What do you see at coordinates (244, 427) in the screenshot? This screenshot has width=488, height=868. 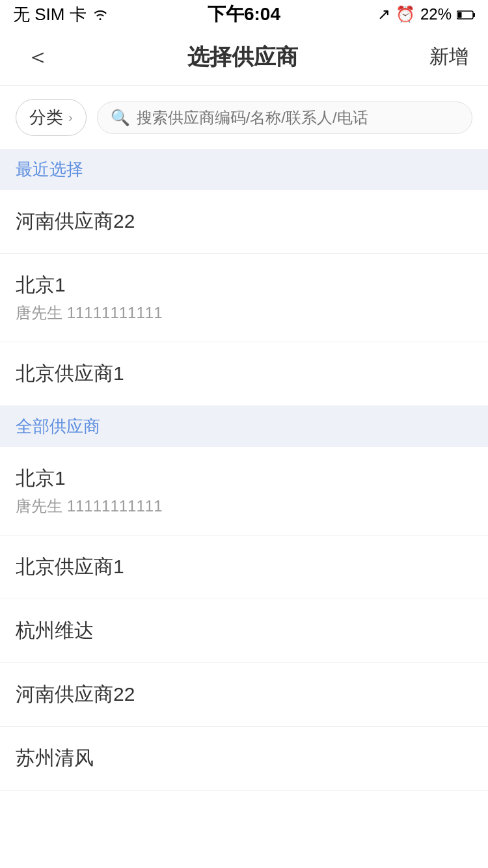 I see `all-section-header: 全部供应商` at bounding box center [244, 427].